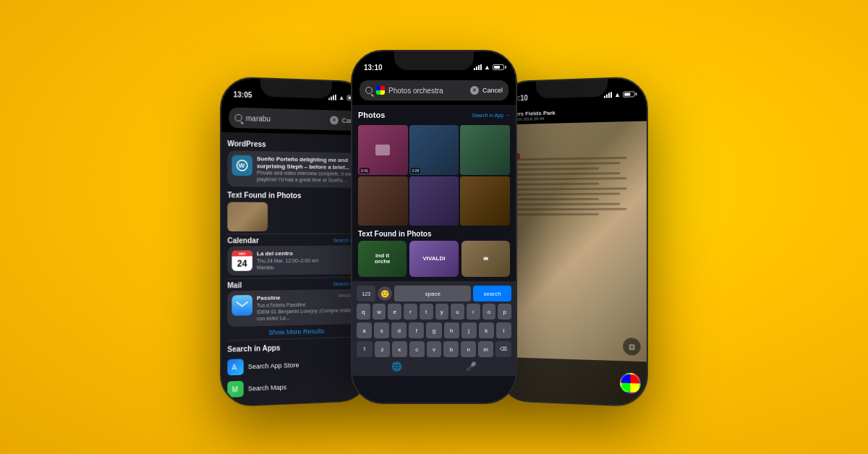  What do you see at coordinates (475, 90) in the screenshot?
I see `search-clear-center: ✕` at bounding box center [475, 90].